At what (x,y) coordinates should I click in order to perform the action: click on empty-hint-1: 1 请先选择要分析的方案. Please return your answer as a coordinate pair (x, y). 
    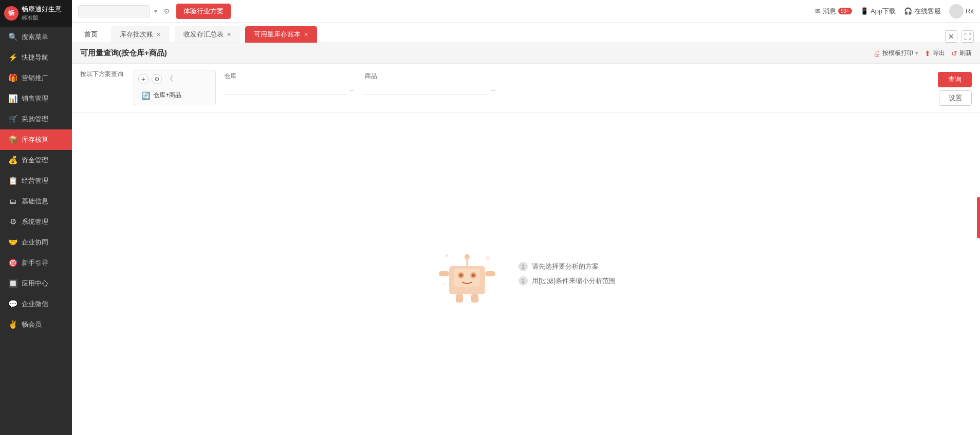
    Looking at the image, I should click on (567, 267).